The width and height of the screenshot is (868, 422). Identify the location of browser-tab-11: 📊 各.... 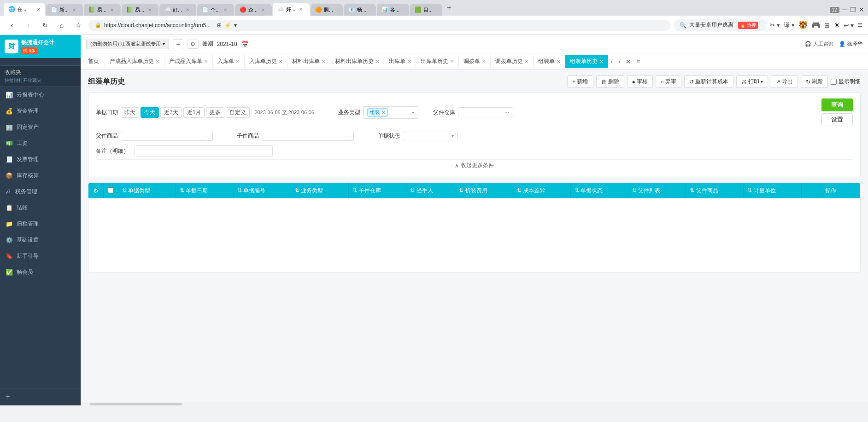
(393, 10).